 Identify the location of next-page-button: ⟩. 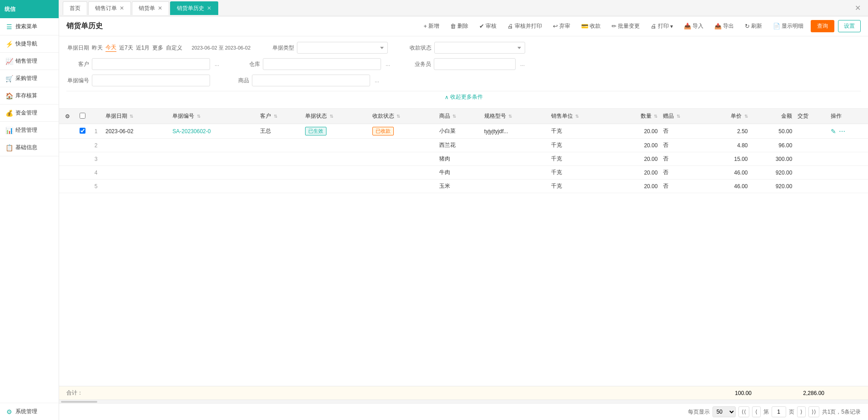
(801, 412).